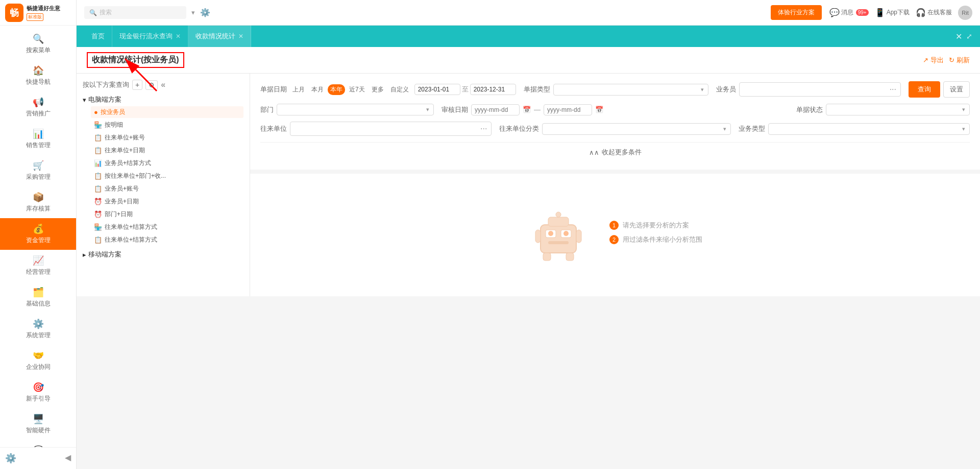 The height and width of the screenshot is (469, 980). What do you see at coordinates (38, 424) in the screenshot?
I see `sidebar-item-hardware: 🖥️ 智能硬件` at bounding box center [38, 424].